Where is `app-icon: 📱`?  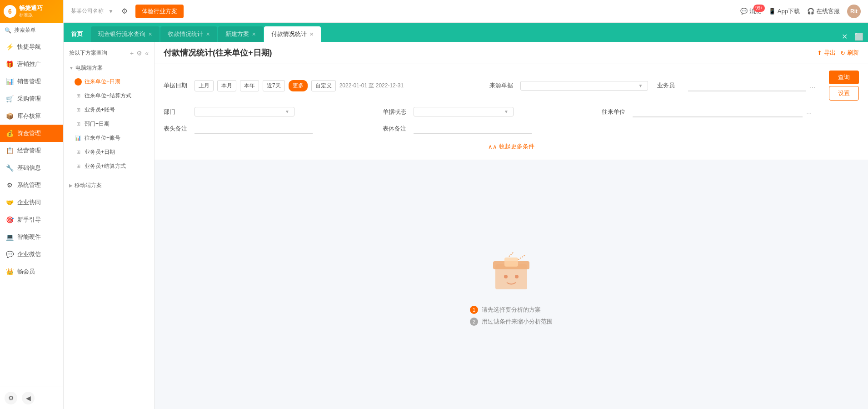 app-icon: 📱 is located at coordinates (772, 11).